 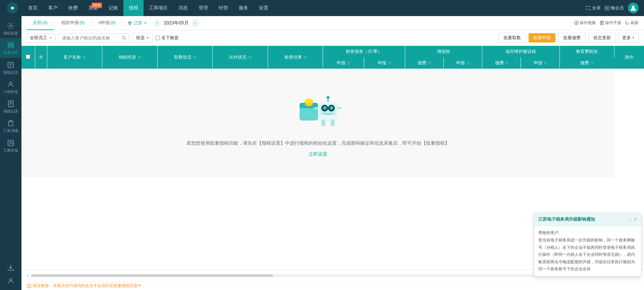 What do you see at coordinates (318, 143) in the screenshot?
I see `empty-text: 若您想使用批量报税功能，请先在【报税设置】中进行报税的初始化设置，完成密码验证和…` at bounding box center [318, 143].